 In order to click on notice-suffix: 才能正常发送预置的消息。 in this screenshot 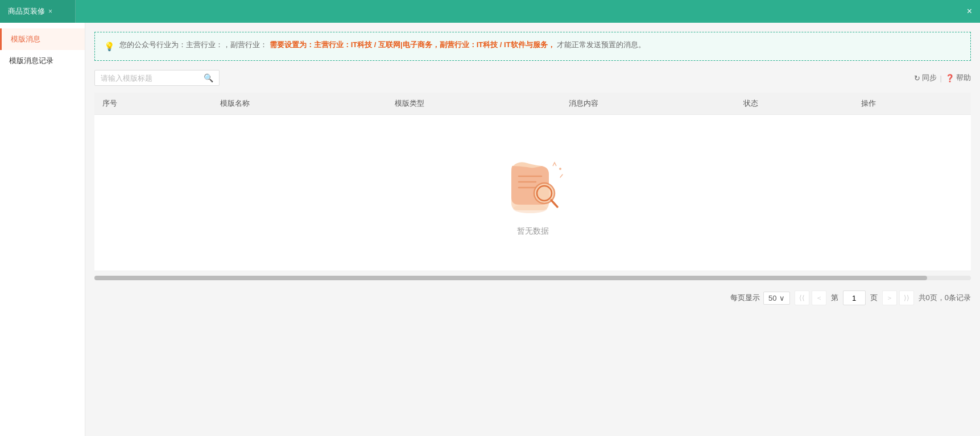, I will do `click(601, 44)`.